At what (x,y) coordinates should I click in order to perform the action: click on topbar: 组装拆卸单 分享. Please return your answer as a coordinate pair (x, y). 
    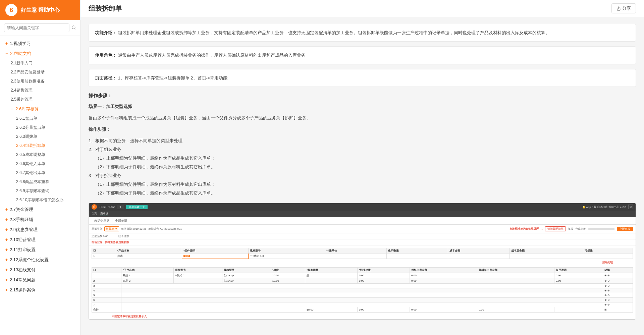
    Looking at the image, I should click on (362, 9).